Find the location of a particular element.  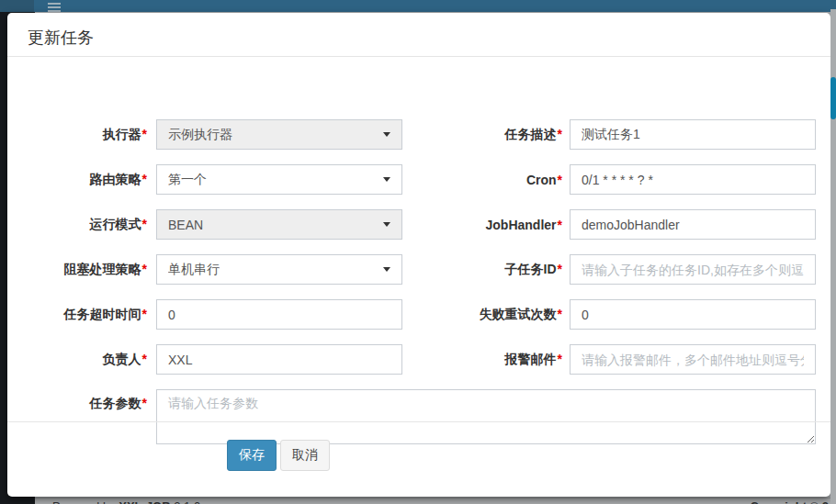

block-strategy-label: 阻塞处理策略* is located at coordinates (77, 270).